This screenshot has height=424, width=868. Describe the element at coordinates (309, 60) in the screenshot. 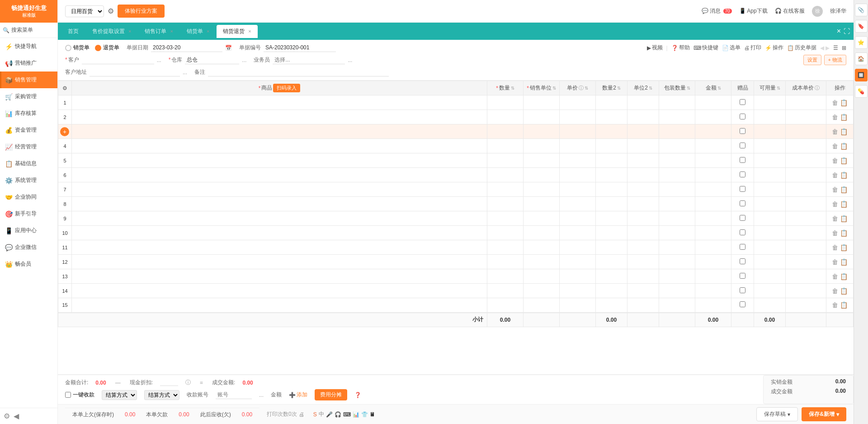

I see `staff-input` at that location.